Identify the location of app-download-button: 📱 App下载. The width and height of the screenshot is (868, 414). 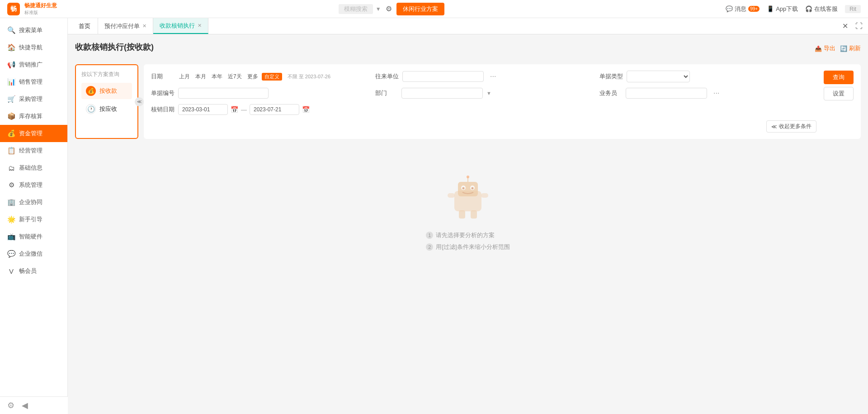
(782, 9).